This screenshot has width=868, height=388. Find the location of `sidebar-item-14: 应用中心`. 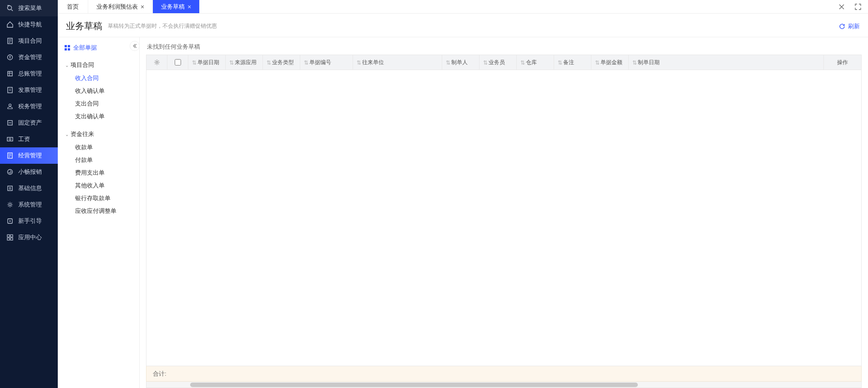

sidebar-item-14: 应用中心 is located at coordinates (29, 237).